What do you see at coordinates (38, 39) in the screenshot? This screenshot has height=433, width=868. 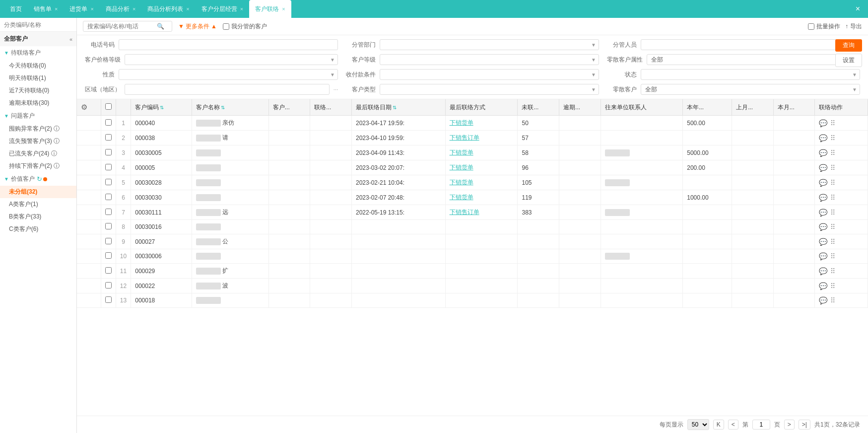 I see `all-customers-header: 全部客户 «` at bounding box center [38, 39].